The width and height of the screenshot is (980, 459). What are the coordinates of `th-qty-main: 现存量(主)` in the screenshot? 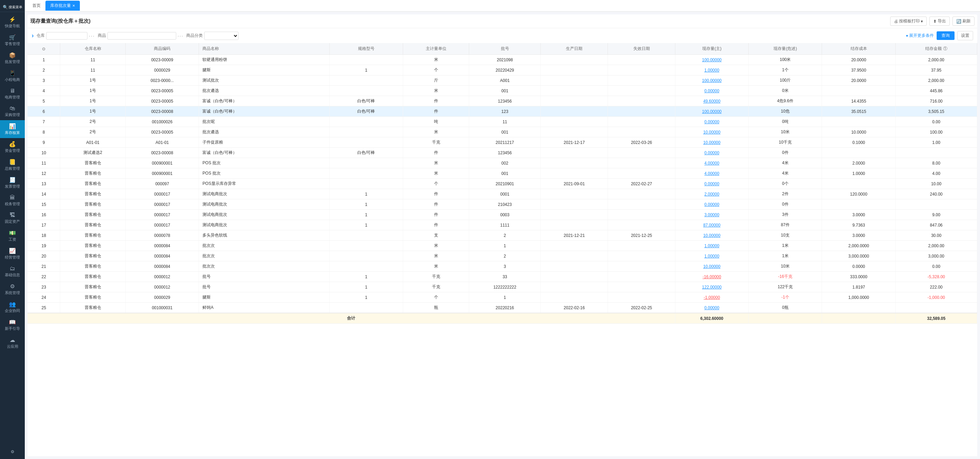 It's located at (711, 49).